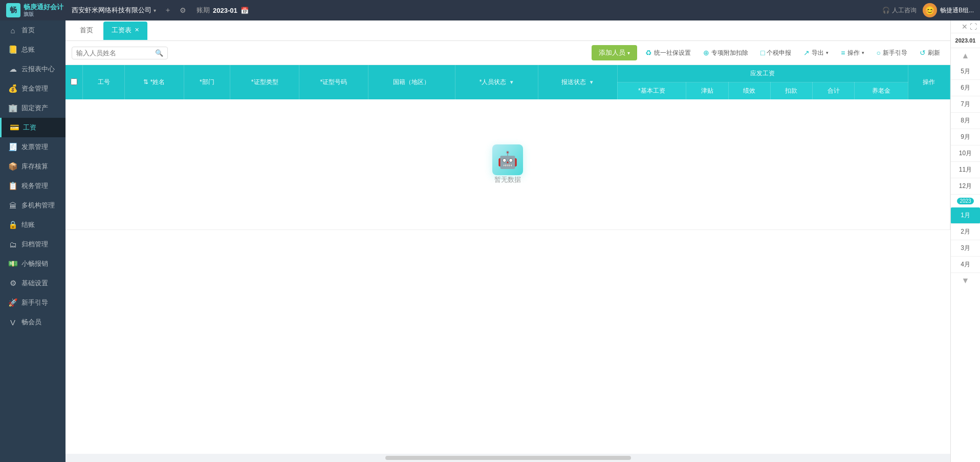 The height and width of the screenshot is (462, 980). I want to click on th-action: 操作, so click(929, 82).